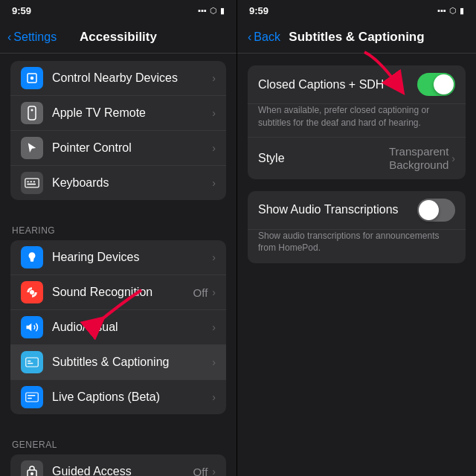 The height and width of the screenshot is (476, 476). I want to click on right-status-icons: ▪▪▪ ⬡ ▮, so click(451, 10).